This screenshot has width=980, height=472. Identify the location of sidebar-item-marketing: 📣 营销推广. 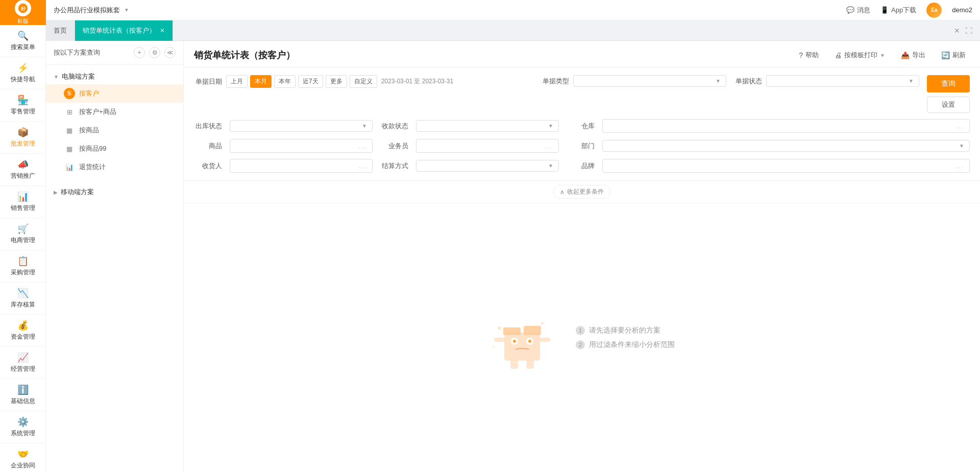
(23, 170).